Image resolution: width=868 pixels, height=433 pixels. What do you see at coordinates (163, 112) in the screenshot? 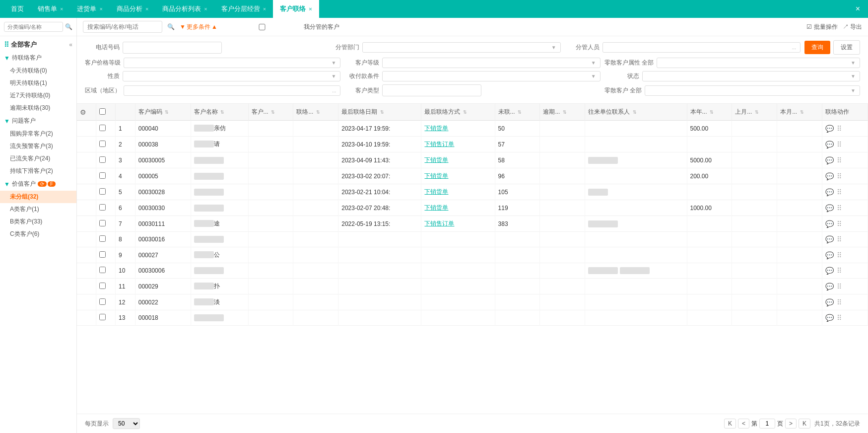
I see `th-code: 客户编码 ⇅` at bounding box center [163, 112].